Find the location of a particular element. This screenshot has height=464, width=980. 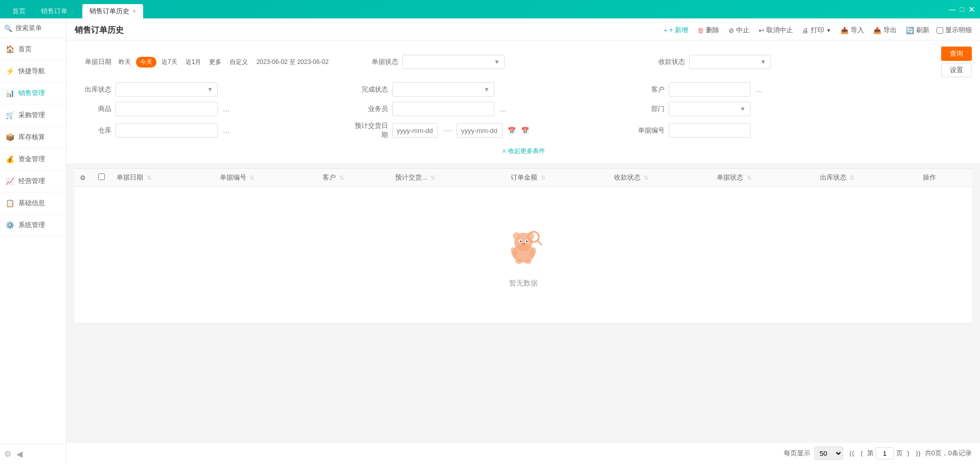

sort-delivery-icon: ⇅ is located at coordinates (432, 178).